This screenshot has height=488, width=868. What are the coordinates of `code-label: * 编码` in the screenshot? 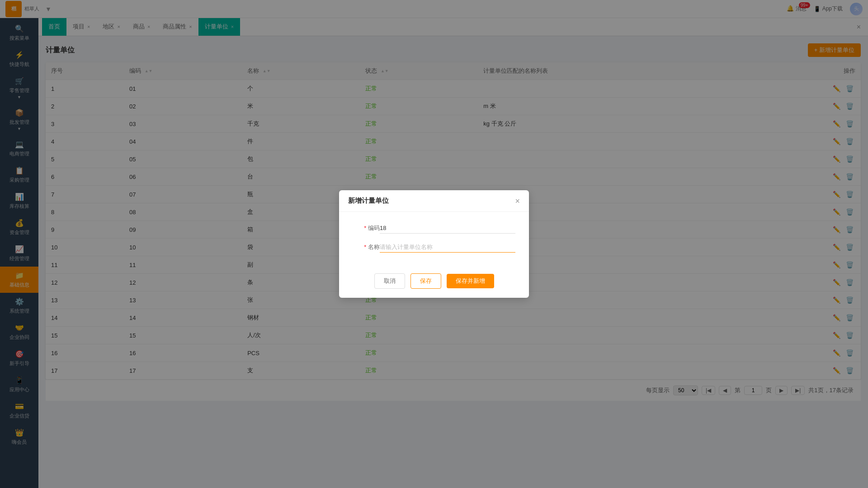 It's located at (366, 228).